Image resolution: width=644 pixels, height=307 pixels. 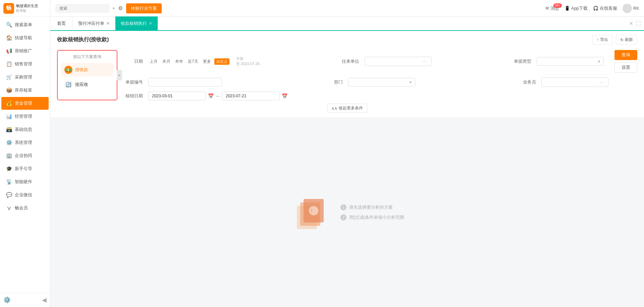 What do you see at coordinates (9, 143) in the screenshot?
I see `system-icon: ⚙️` at bounding box center [9, 143].